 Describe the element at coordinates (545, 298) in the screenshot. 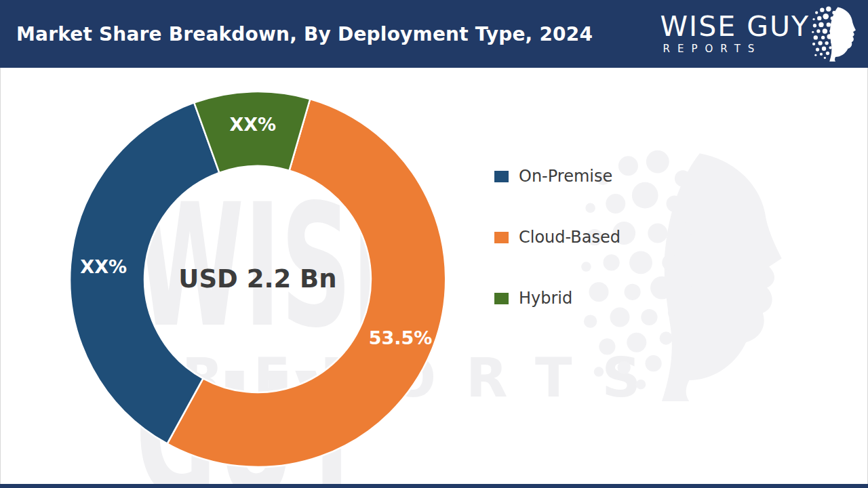

I see `legend-label: Hybrid` at that location.